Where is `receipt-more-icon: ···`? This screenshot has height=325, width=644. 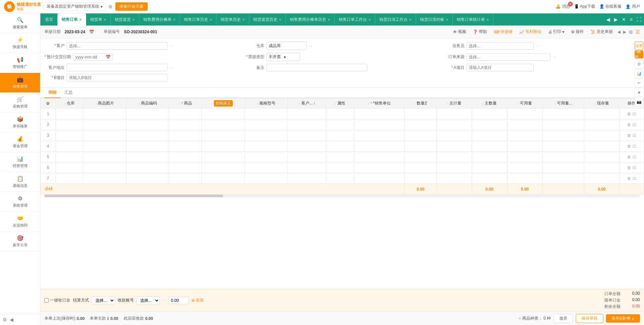
receipt-more-icon: ··· is located at coordinates (164, 300).